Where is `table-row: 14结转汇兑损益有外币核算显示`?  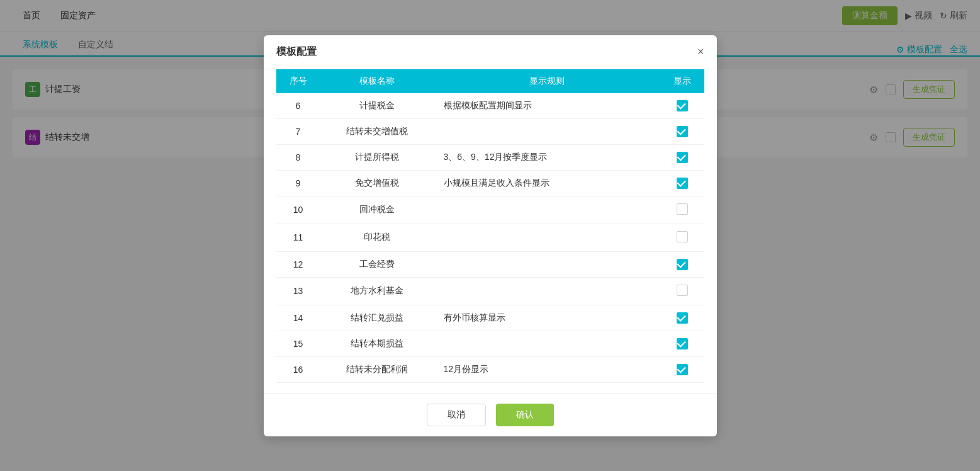 table-row: 14结转汇兑损益有外币核算显示 is located at coordinates (490, 317).